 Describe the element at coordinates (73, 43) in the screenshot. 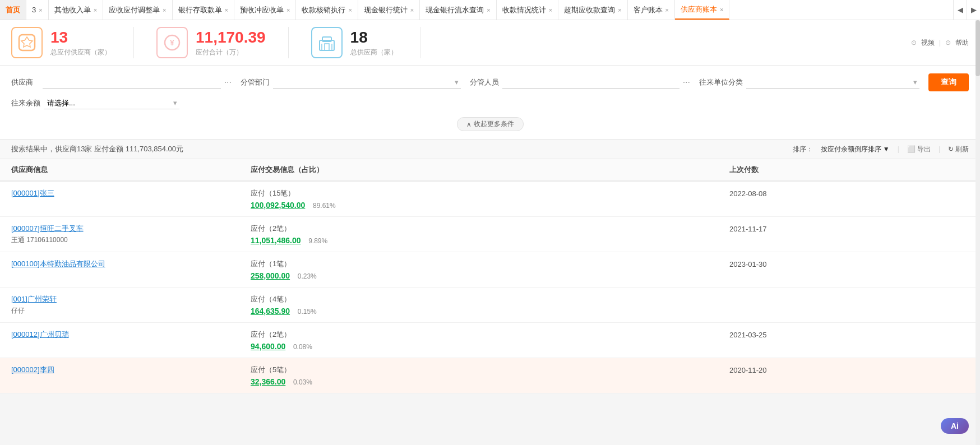

I see `stat-block-suppliers-payable: 13 总应付供应商（家）` at that location.